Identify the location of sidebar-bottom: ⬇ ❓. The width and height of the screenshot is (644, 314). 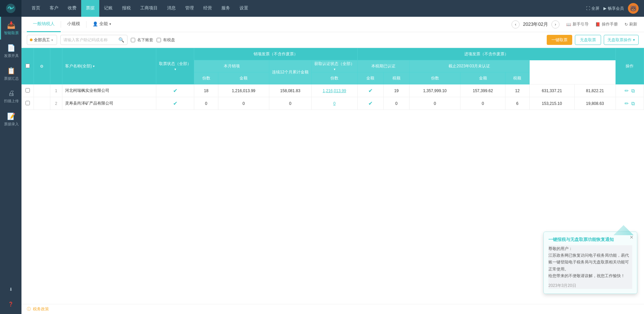
(11, 298).